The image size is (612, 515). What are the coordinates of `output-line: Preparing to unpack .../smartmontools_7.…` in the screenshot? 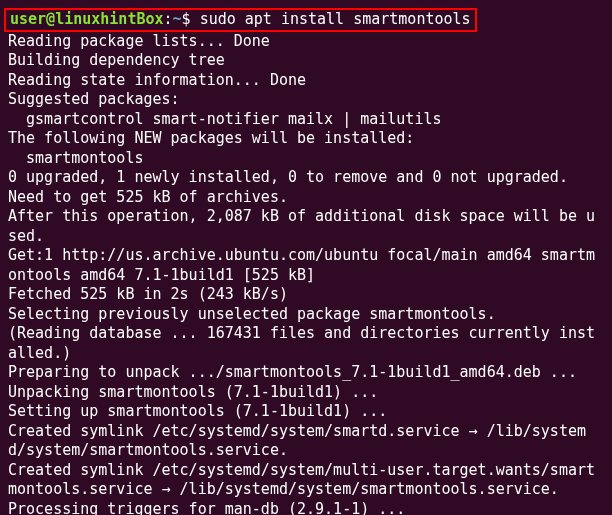 It's located at (306, 373).